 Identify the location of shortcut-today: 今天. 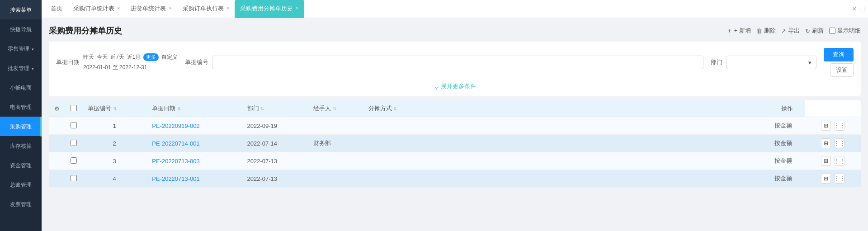
(102, 57).